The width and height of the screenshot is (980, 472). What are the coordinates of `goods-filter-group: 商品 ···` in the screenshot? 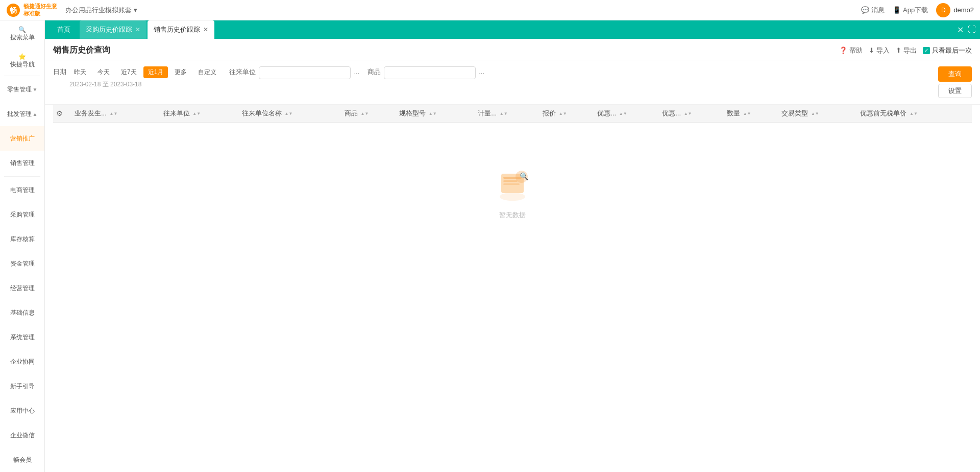 It's located at (426, 73).